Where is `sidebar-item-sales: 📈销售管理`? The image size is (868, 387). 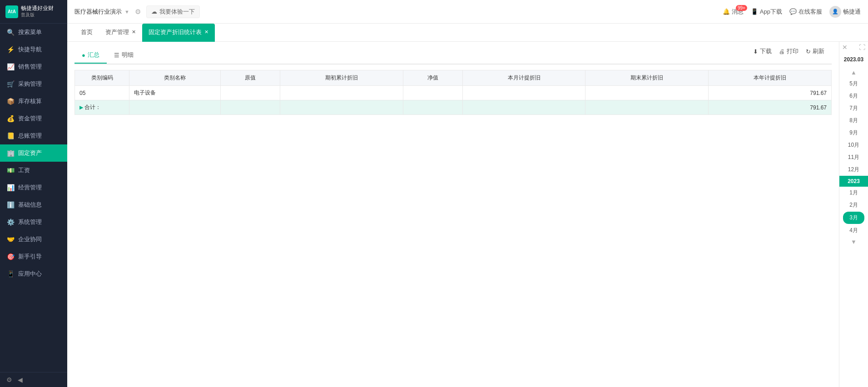
sidebar-item-sales: 📈销售管理 is located at coordinates (34, 67).